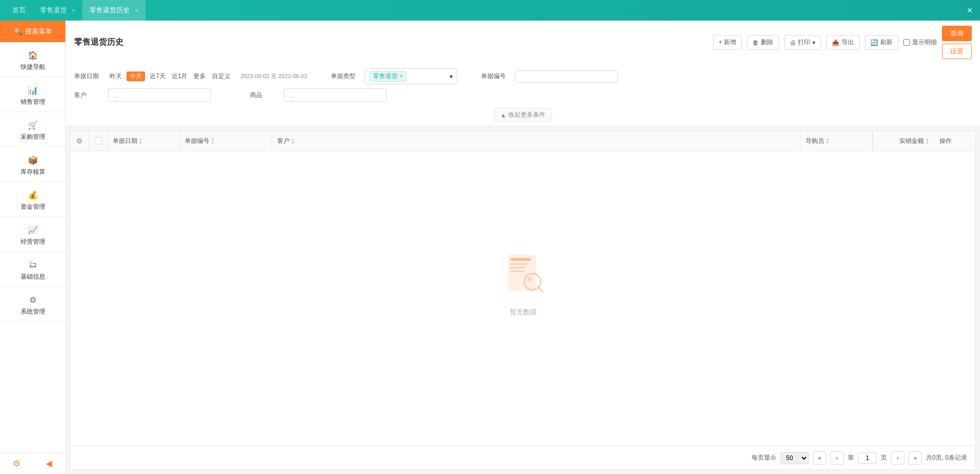 This screenshot has width=980, height=474. I want to click on select-all-checkbox, so click(98, 141).